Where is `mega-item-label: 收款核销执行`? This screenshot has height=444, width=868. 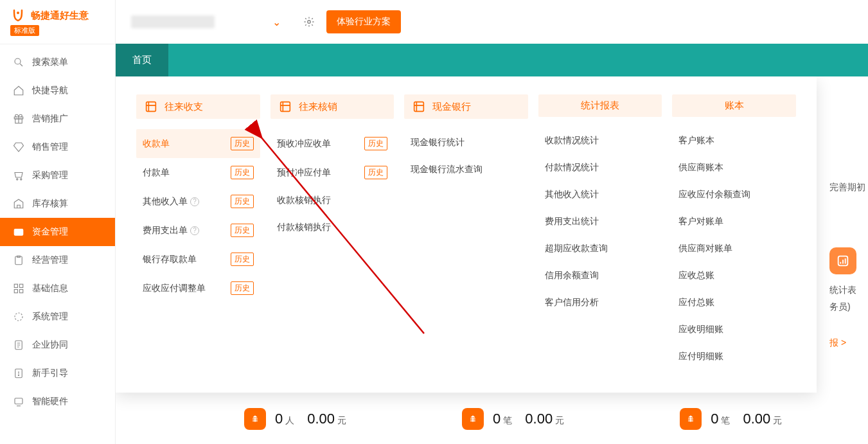
mega-item-label: 收款核销执行 is located at coordinates (304, 200).